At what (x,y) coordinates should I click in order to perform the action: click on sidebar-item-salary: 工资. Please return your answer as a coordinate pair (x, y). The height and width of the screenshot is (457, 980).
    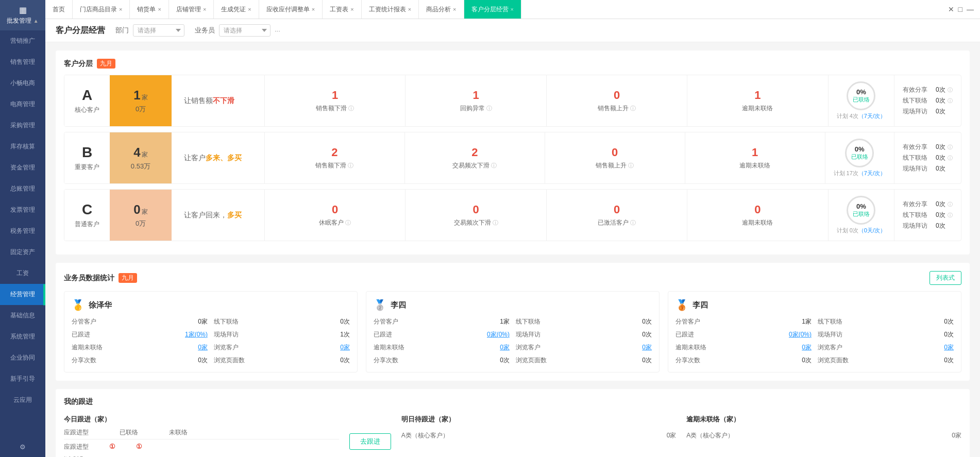
    Looking at the image, I should click on (23, 273).